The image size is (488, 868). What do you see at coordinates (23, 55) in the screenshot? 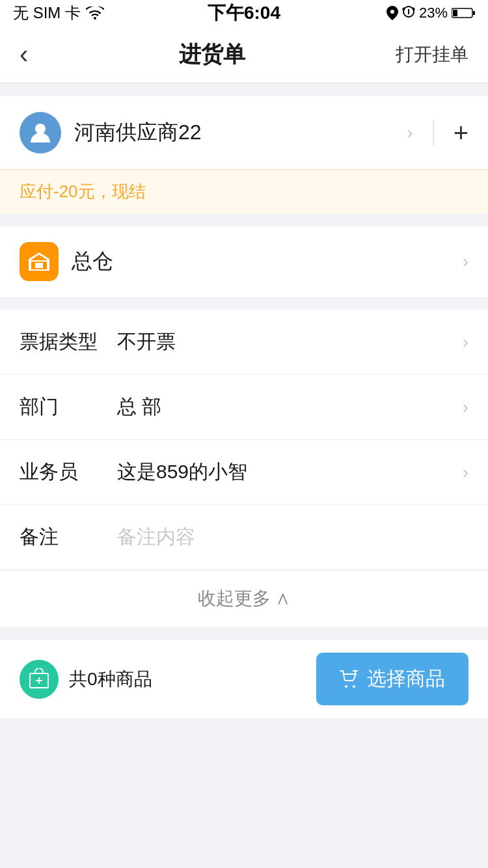
I see `back-button: ‹` at bounding box center [23, 55].